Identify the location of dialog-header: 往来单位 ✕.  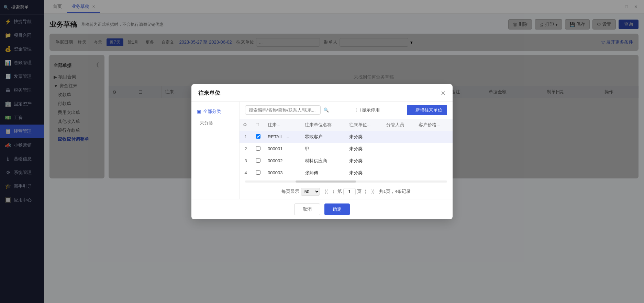
(322, 93).